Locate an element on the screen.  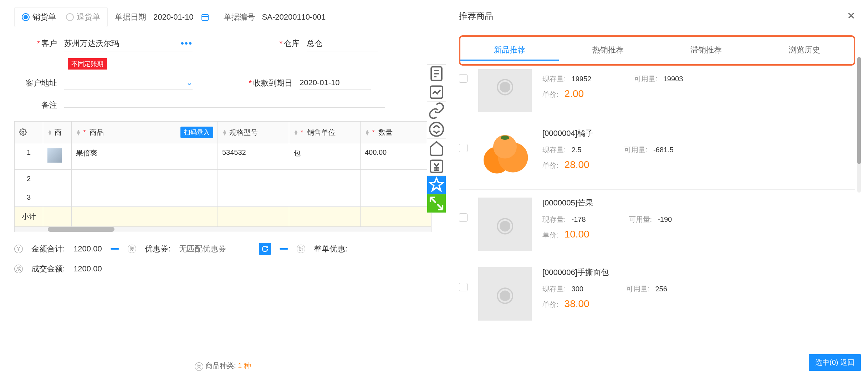
warehouse-value: 总仓 is located at coordinates (315, 44).